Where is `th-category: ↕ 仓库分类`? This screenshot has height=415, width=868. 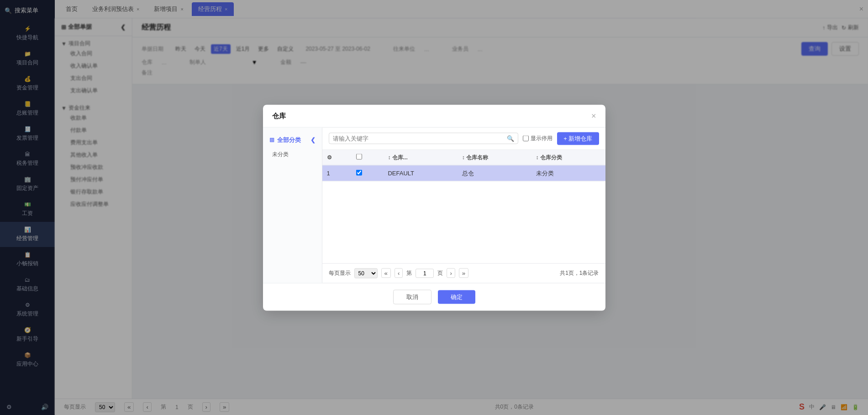 th-category: ↕ 仓库分类 is located at coordinates (568, 158).